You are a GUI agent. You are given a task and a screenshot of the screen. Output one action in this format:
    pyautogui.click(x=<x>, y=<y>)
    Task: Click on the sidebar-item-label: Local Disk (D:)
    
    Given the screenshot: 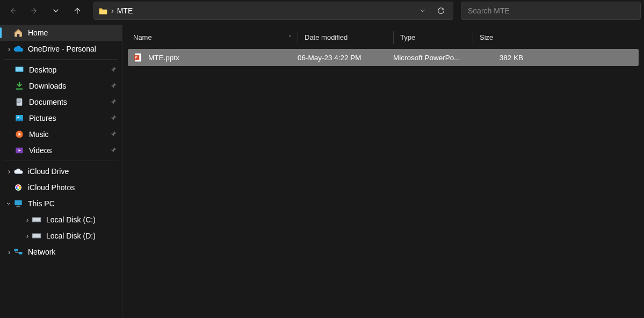 What is the action you would take?
    pyautogui.click(x=82, y=236)
    